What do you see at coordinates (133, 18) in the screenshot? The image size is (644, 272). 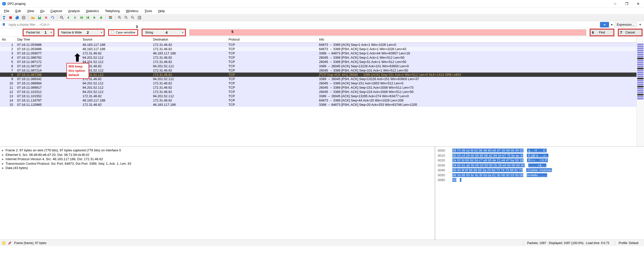 I see `zoom-reset-icon: 1` at bounding box center [133, 18].